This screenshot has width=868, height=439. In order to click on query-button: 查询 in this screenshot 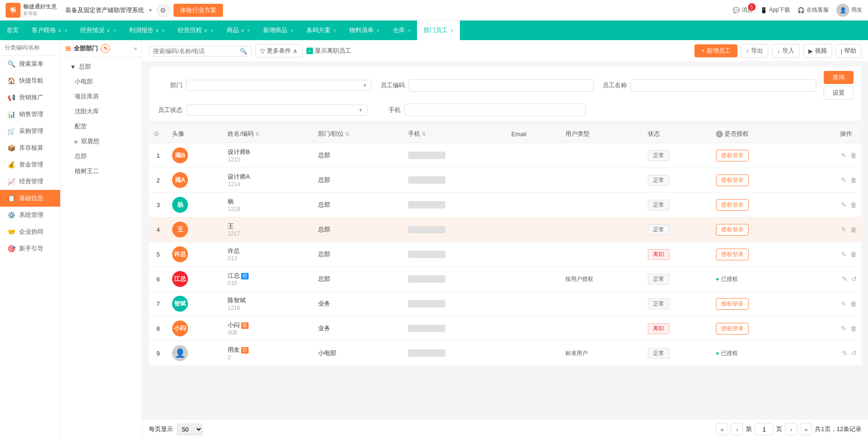, I will do `click(839, 77)`.